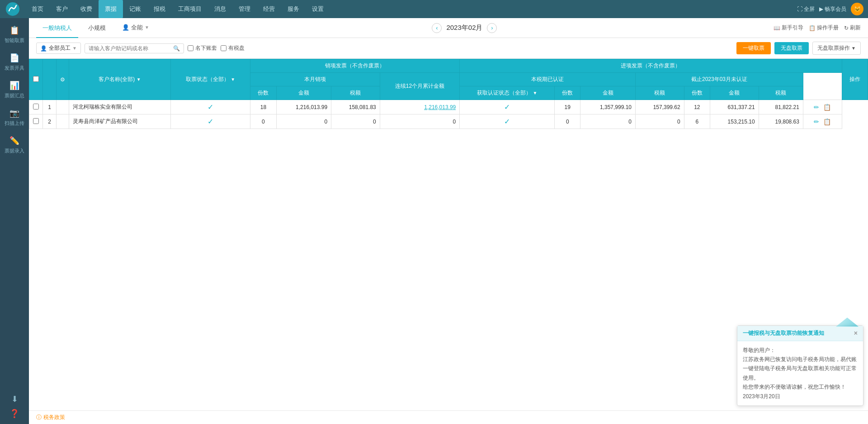 This screenshot has height=424, width=868. Describe the element at coordinates (36, 79) in the screenshot. I see `select-all-checkbox` at that location.